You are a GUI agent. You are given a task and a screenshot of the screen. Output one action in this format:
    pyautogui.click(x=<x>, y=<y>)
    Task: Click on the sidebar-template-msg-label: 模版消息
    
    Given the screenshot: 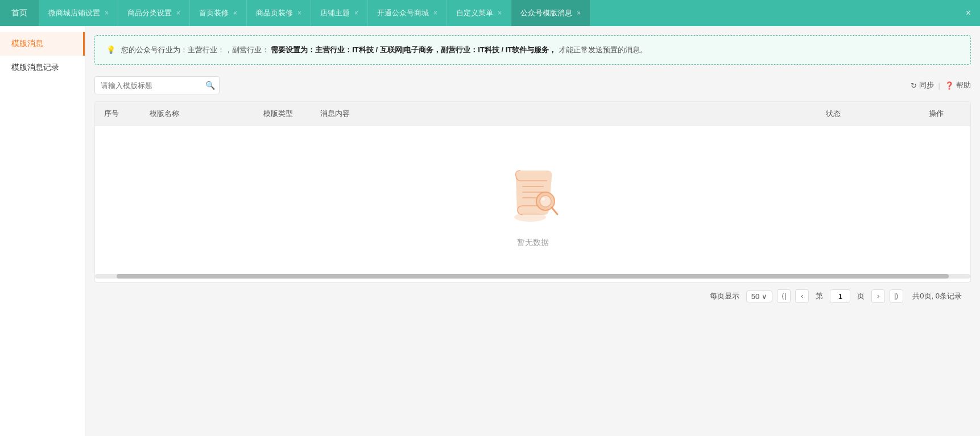 What is the action you would take?
    pyautogui.click(x=27, y=43)
    